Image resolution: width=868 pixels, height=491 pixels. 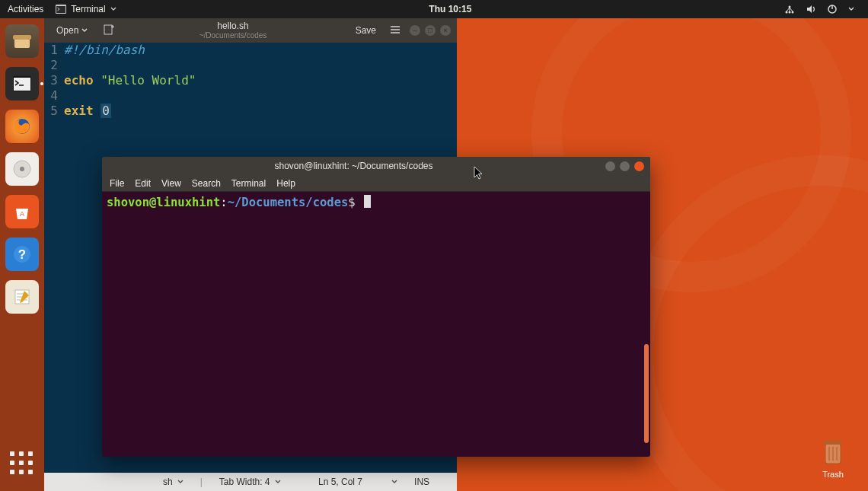 What do you see at coordinates (251, 81) in the screenshot?
I see `editor-area: 1 2 3 4 5 #!/bin/bash echo "Hello World"…` at bounding box center [251, 81].